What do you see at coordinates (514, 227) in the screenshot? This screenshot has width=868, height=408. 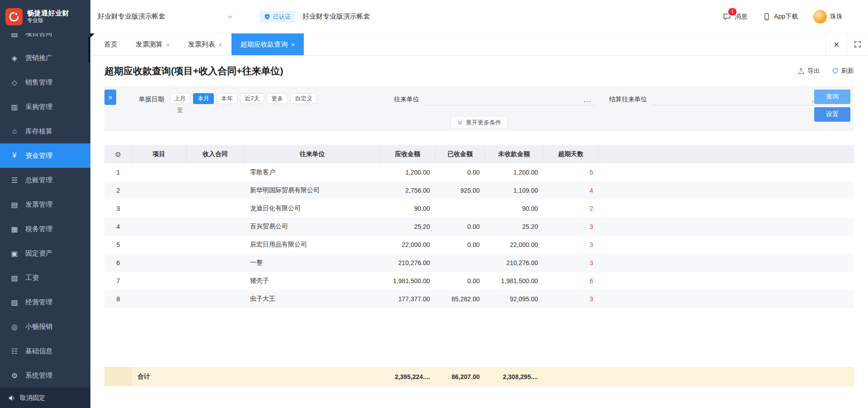 I see `cell-unreceived: 25.20` at bounding box center [514, 227].